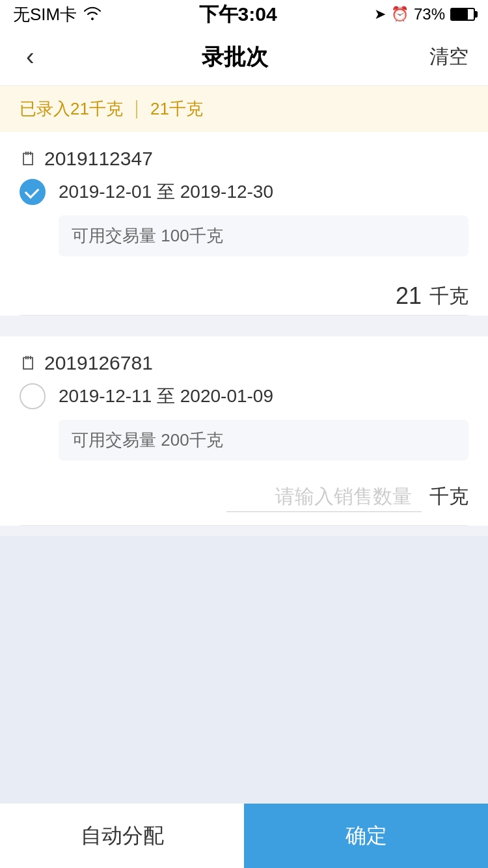  Describe the element at coordinates (449, 57) in the screenshot. I see `clear-button: 清空` at that location.